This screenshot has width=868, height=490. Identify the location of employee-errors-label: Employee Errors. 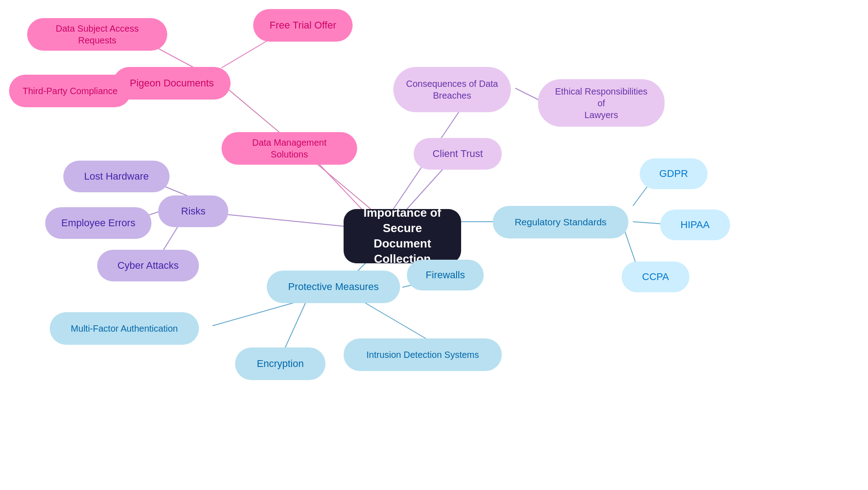
(99, 224).